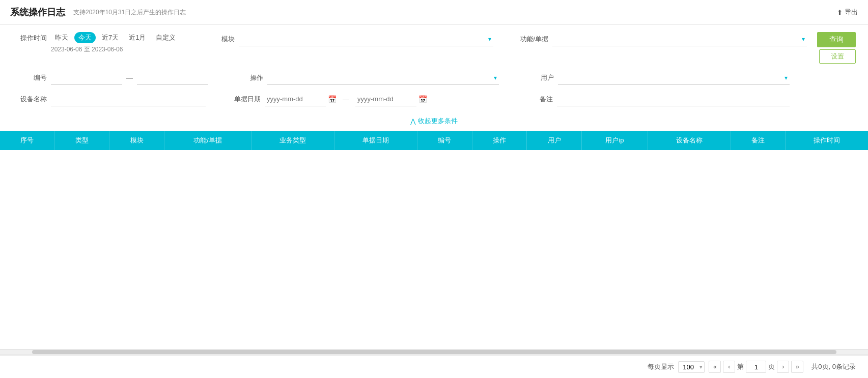  Describe the element at coordinates (783, 367) in the screenshot. I see `page-next-button: ›` at that location.